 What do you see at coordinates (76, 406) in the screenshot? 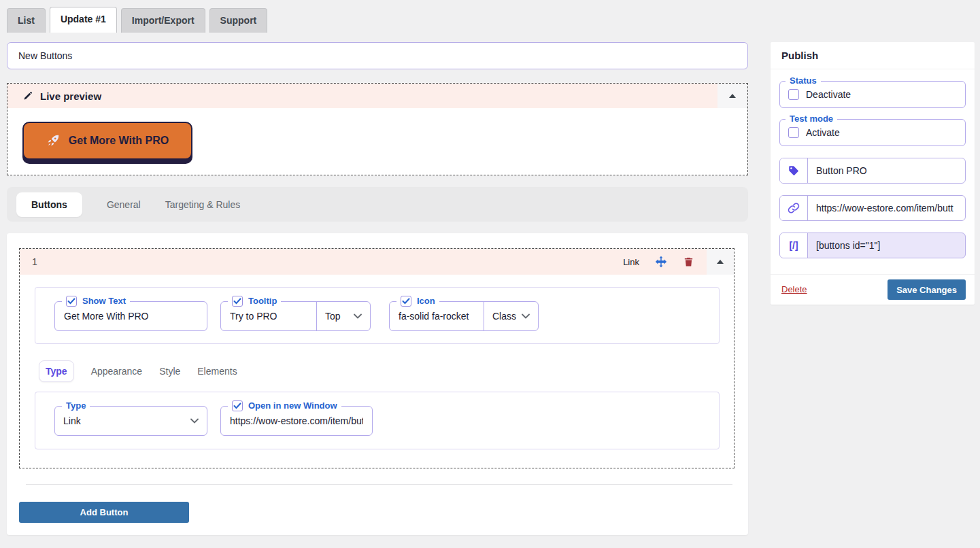
I see `type-label: Type` at bounding box center [76, 406].